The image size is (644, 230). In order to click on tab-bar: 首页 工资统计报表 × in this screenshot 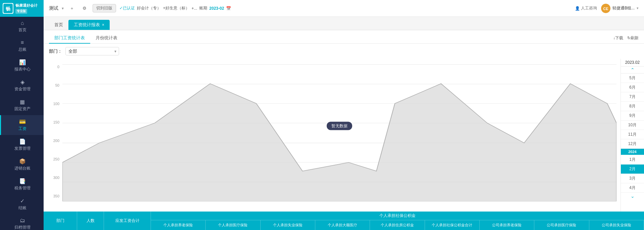, I will do `click(344, 24)`.